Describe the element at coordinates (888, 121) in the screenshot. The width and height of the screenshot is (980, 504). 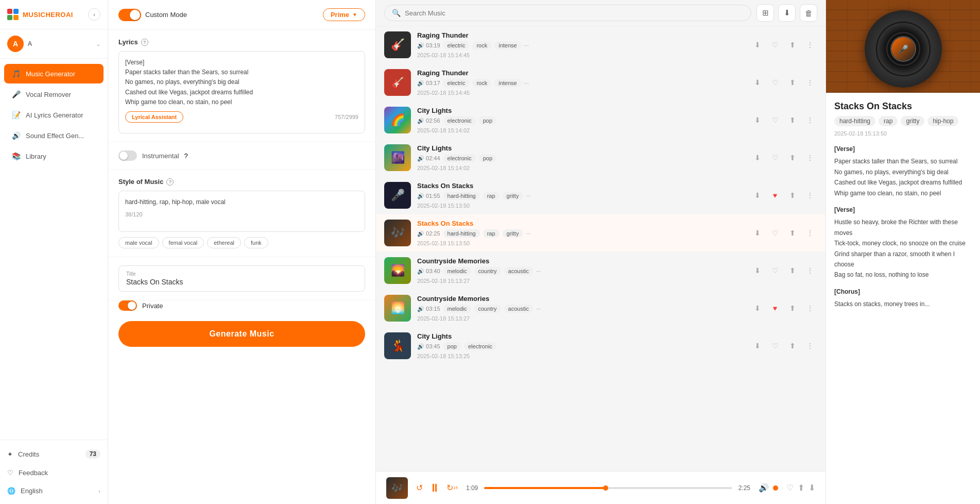
I see `right-tag: rap` at that location.